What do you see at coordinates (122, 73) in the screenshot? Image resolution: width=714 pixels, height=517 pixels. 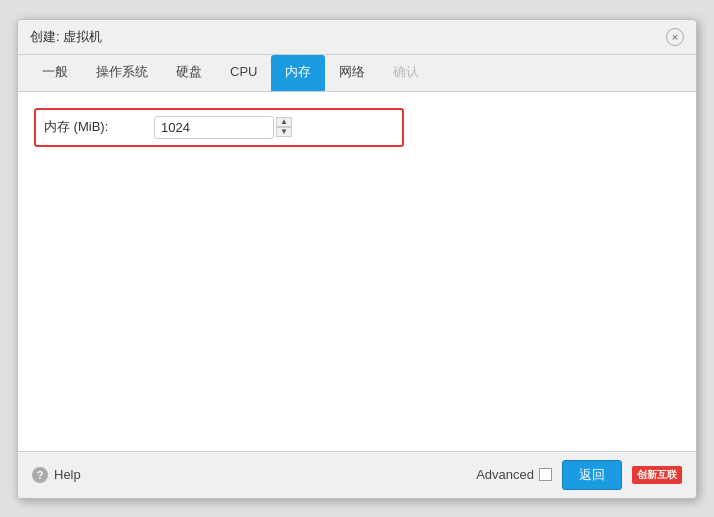 I see `tab-os: 操作系统` at bounding box center [122, 73].